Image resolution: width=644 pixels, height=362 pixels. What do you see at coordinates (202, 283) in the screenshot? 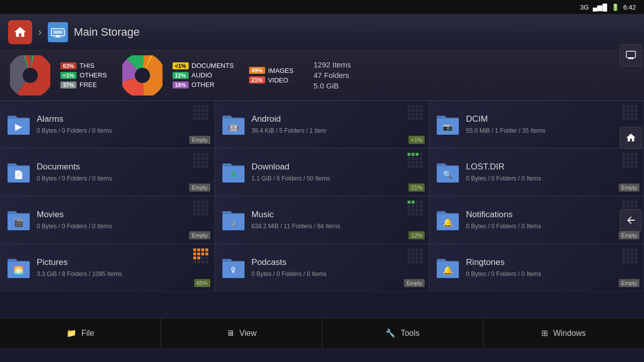
I see `usage-badge: 65%` at bounding box center [202, 283].